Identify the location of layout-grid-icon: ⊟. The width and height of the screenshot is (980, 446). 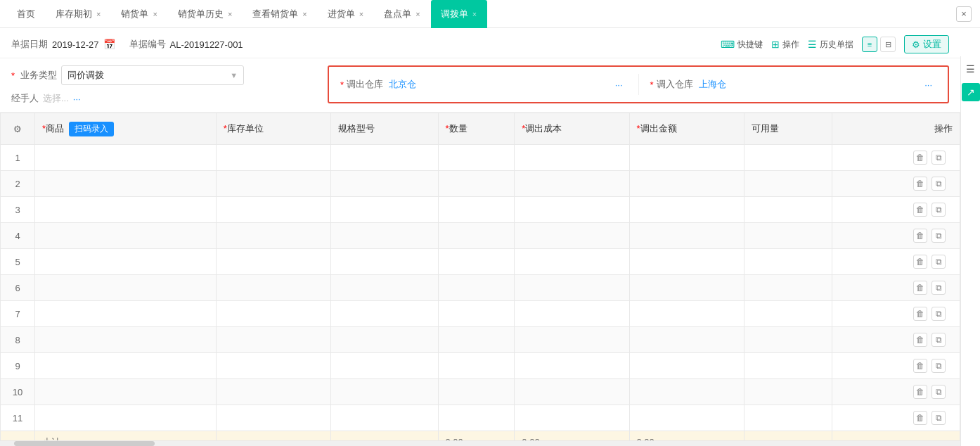
(888, 44).